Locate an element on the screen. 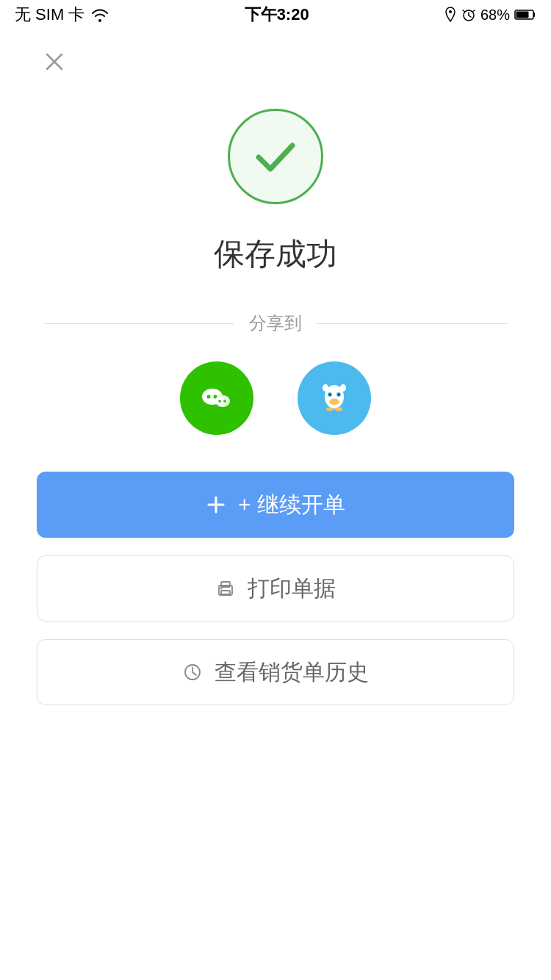 This screenshot has height=980, width=551. history-button: 查看销货单历史 is located at coordinates (276, 672).